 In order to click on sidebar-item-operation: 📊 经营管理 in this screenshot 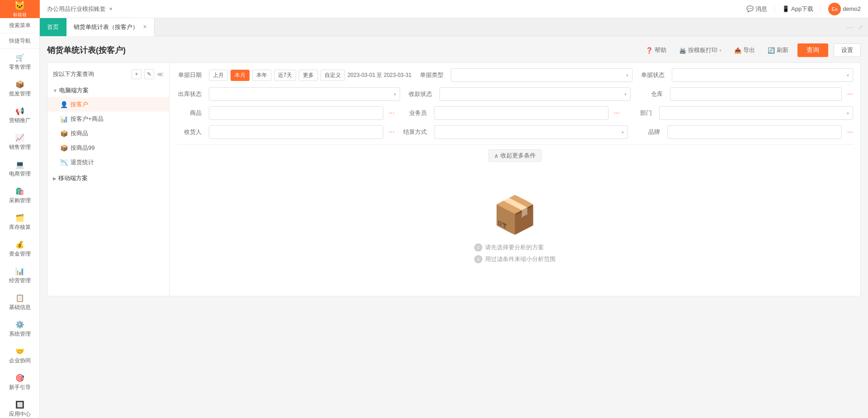, I will do `click(20, 276)`.